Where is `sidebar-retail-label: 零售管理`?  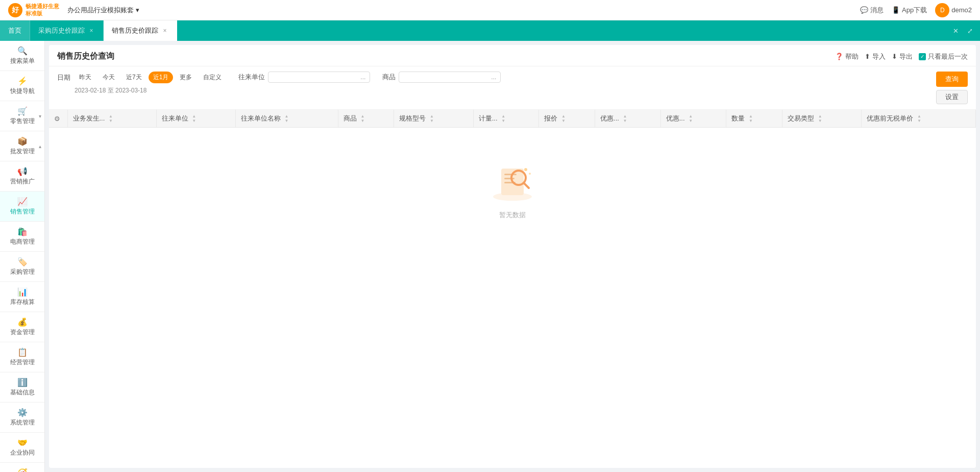
sidebar-retail-label: 零售管理 is located at coordinates (22, 122).